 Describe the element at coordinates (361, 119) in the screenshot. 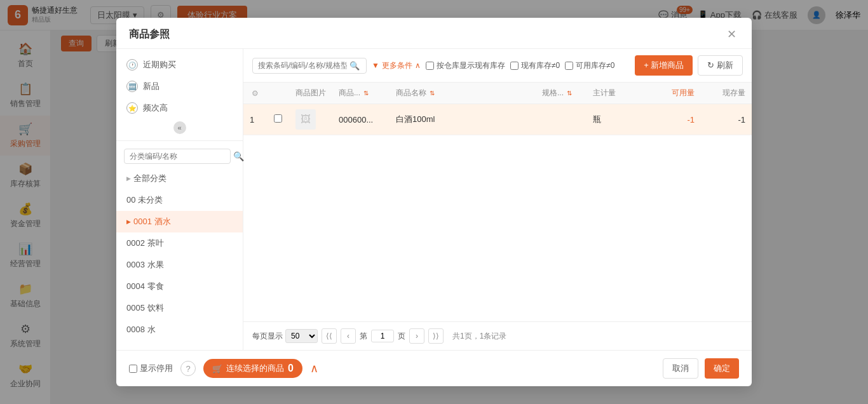

I see `row-code: 000600...` at that location.